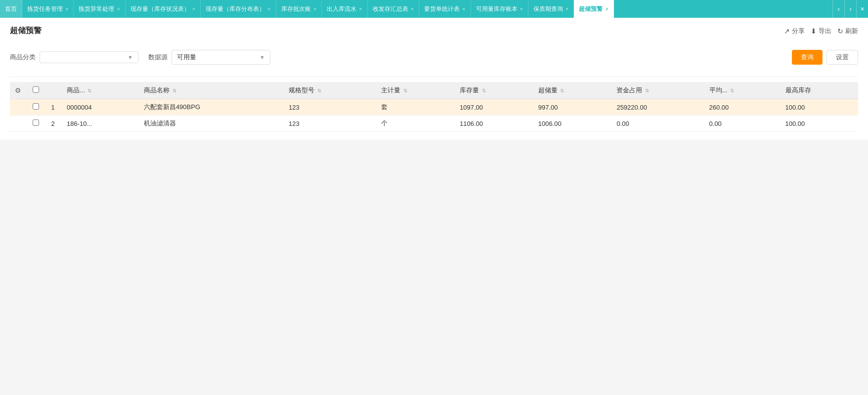 The image size is (868, 395). What do you see at coordinates (36, 90) in the screenshot?
I see `select-all-checkbox` at bounding box center [36, 90].